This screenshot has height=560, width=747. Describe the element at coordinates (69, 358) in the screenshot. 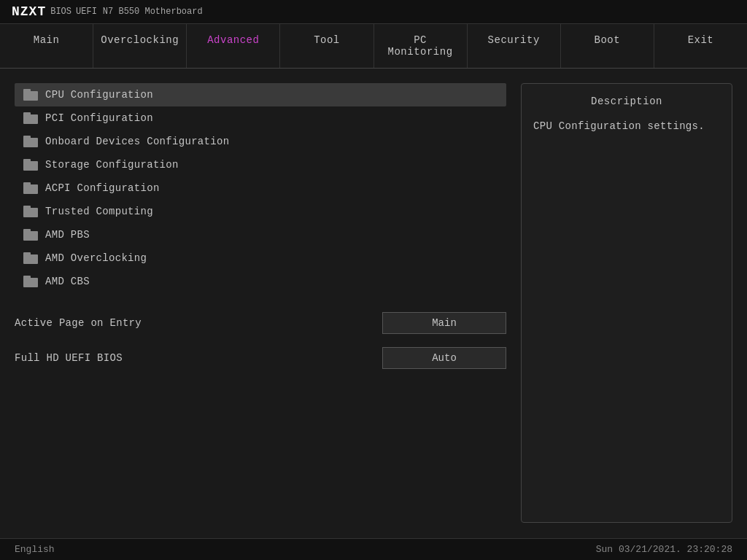

I see `setting-label-1: Full HD UEFI BIOS` at that location.